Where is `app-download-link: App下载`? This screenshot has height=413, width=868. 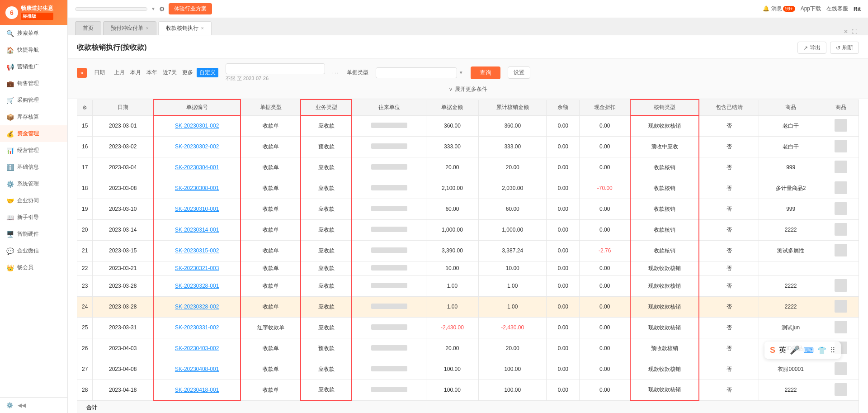 app-download-link: App下载 is located at coordinates (811, 9).